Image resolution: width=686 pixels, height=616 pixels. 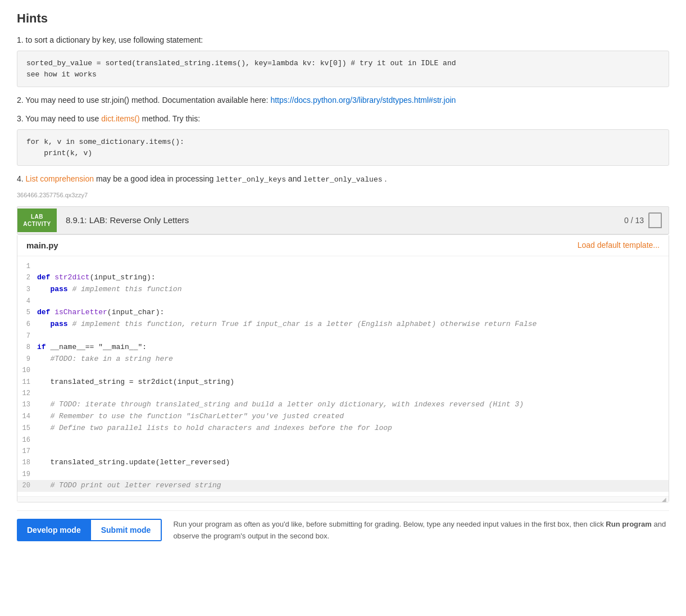 What do you see at coordinates (343, 474) in the screenshot?
I see `code-line-19: 19` at bounding box center [343, 474].